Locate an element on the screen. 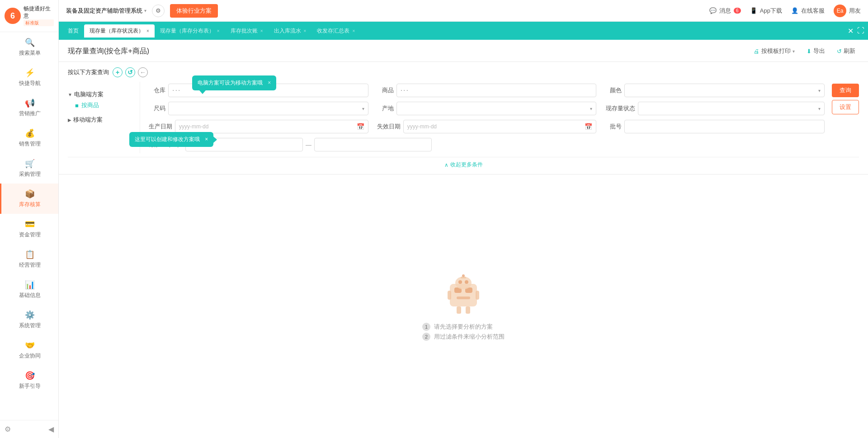 This screenshot has height=438, width=868. filter-field-color: 颜色 ▾ is located at coordinates (714, 90).